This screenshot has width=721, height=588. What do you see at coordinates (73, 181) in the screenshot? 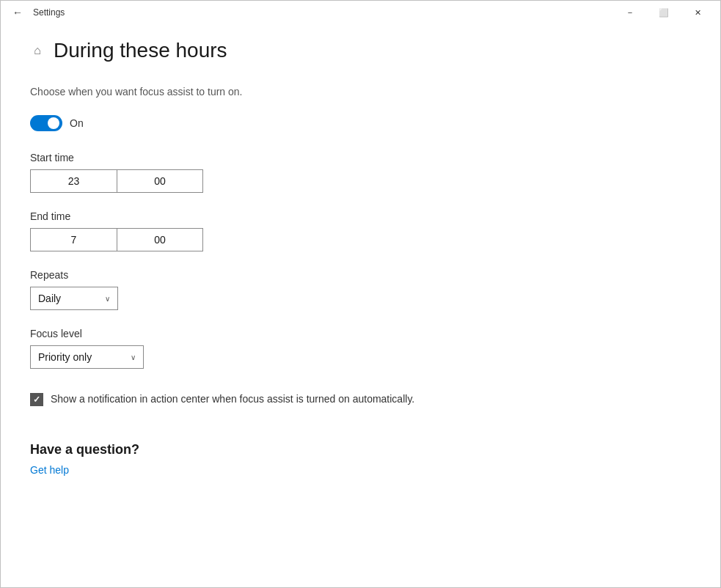
I see `start-hour-field: 23` at bounding box center [73, 181].